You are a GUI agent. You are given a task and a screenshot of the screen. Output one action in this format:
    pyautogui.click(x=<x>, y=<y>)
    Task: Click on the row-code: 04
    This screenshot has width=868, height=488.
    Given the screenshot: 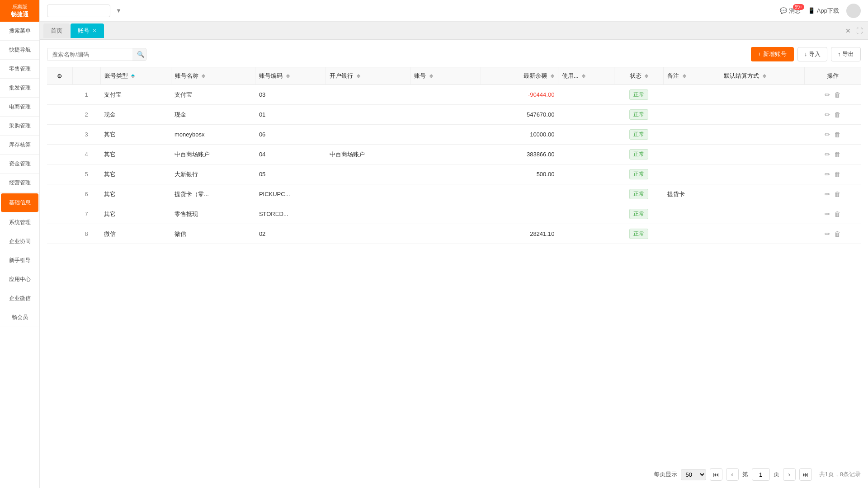 What is the action you would take?
    pyautogui.click(x=291, y=155)
    